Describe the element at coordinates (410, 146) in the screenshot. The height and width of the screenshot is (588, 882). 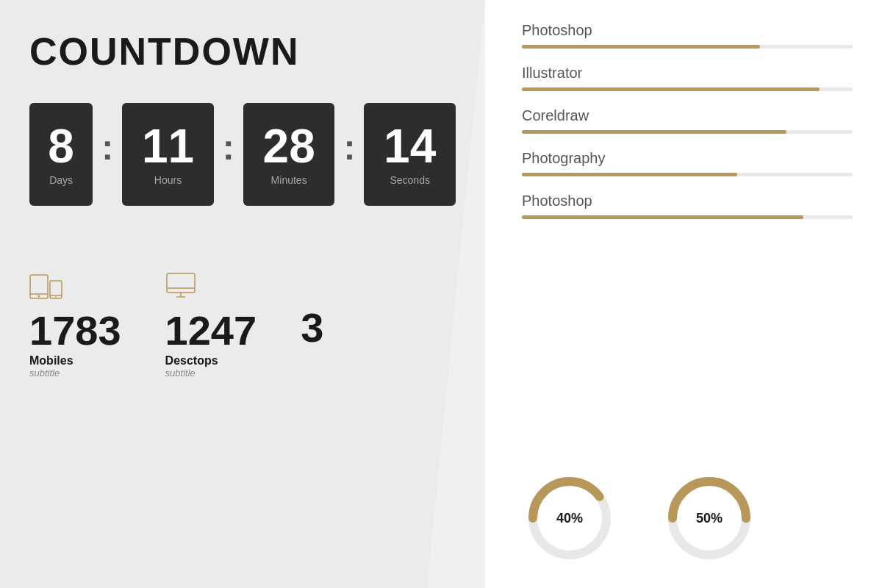
I see `seconds-value: 14` at that location.